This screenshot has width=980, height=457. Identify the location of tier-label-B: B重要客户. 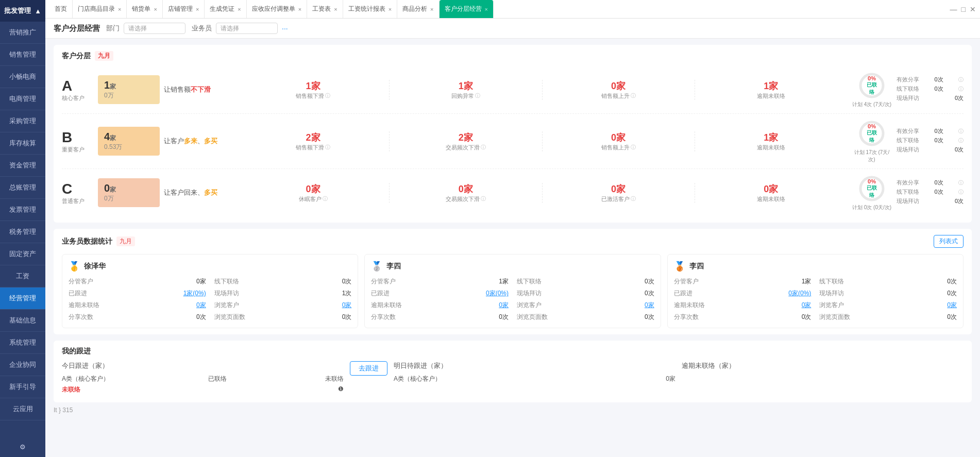
(80, 141).